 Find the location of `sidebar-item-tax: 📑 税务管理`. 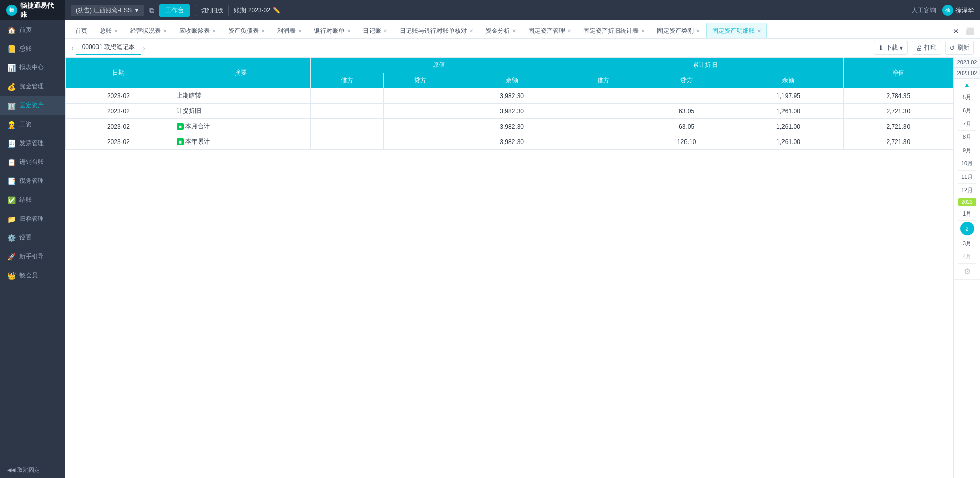

sidebar-item-tax: 📑 税务管理 is located at coordinates (33, 181).